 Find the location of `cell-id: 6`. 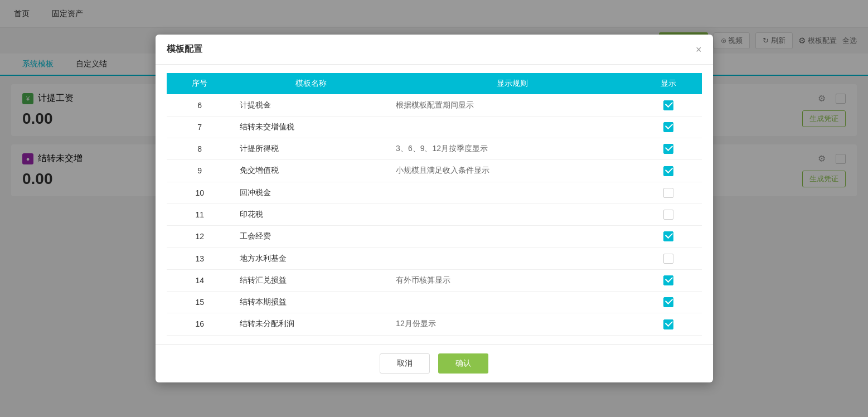

cell-id: 6 is located at coordinates (200, 105).